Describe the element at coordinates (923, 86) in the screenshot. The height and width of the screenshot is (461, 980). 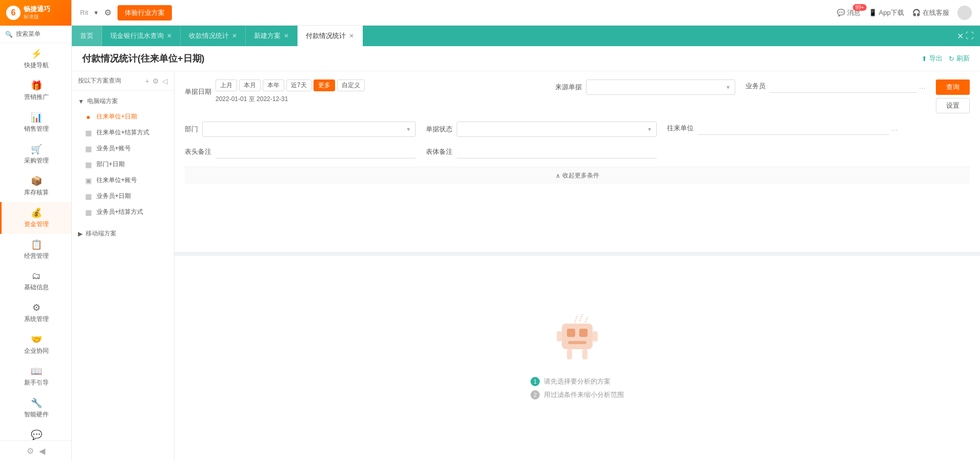
I see `staff-select-icon: …` at that location.